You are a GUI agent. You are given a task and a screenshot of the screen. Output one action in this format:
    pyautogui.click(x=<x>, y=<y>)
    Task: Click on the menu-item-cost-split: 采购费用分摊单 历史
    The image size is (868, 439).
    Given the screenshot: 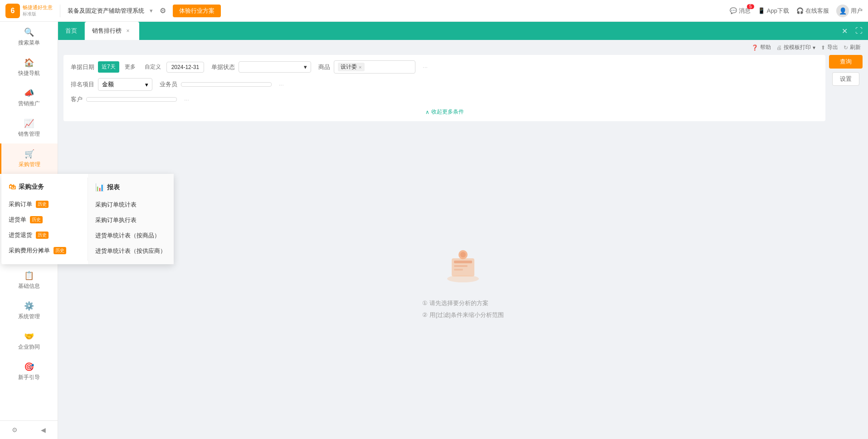 What is the action you would take?
    pyautogui.click(x=44, y=251)
    